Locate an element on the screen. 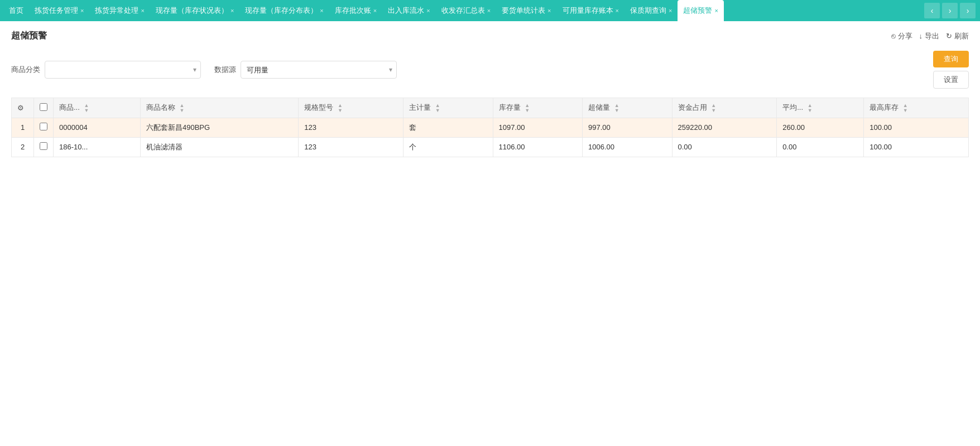 The height and width of the screenshot is (446, 980). refresh-label: 刷新 is located at coordinates (962, 36).